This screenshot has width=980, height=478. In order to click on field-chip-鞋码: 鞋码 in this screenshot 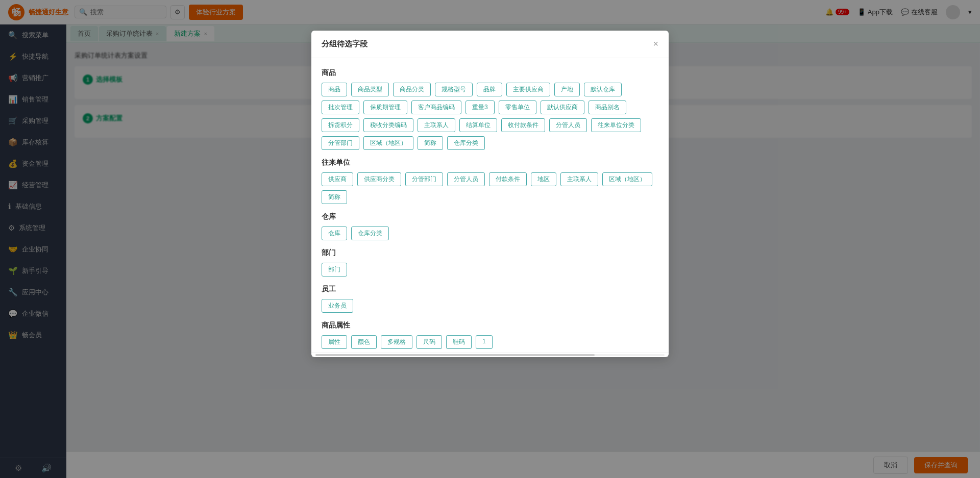, I will do `click(459, 342)`.